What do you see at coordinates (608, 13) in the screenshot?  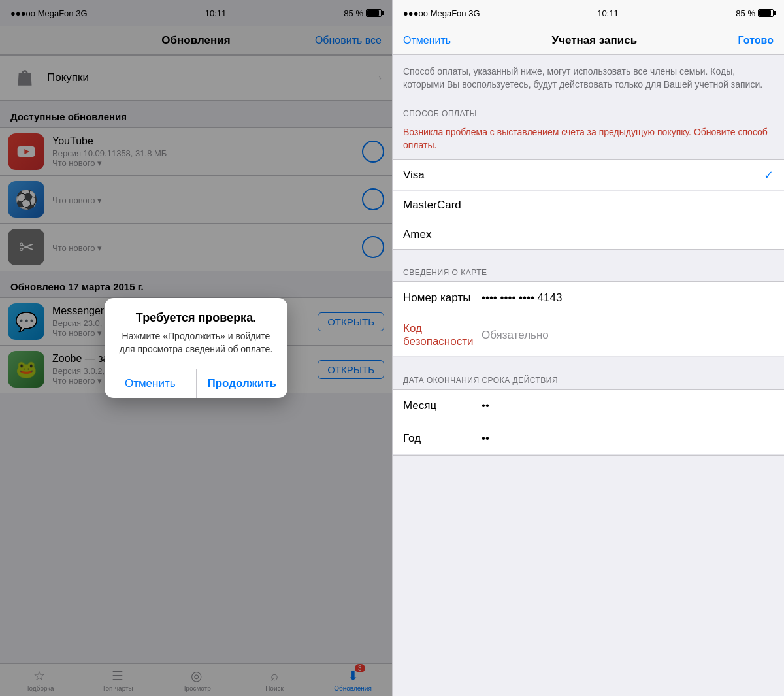 I see `right-time: 10:11` at bounding box center [608, 13].